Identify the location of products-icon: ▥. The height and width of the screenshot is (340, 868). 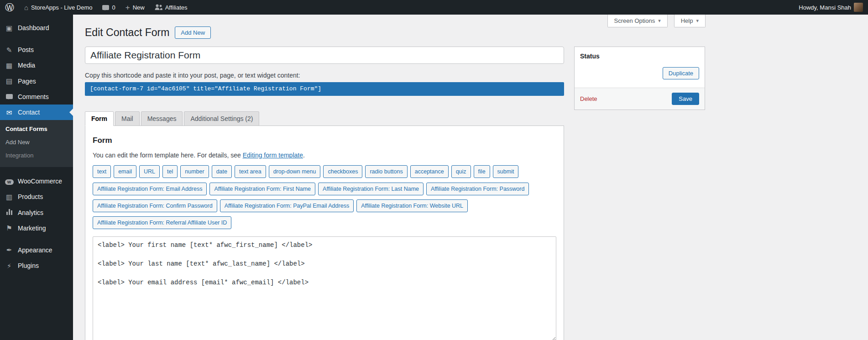
(9, 197).